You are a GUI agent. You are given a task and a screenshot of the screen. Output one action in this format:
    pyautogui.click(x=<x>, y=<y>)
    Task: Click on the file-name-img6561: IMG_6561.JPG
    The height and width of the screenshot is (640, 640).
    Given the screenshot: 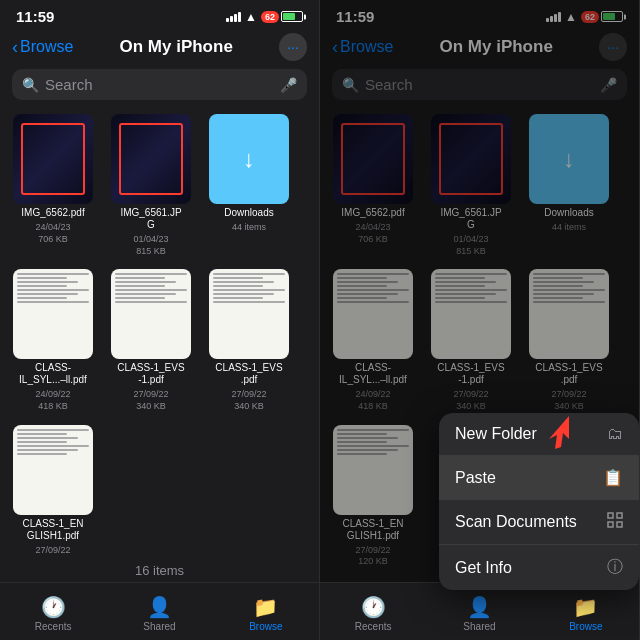 What is the action you would take?
    pyautogui.click(x=150, y=219)
    